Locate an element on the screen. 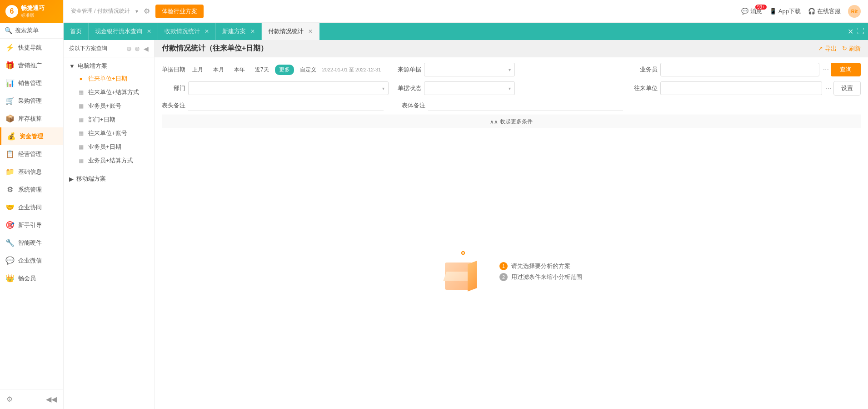 This screenshot has width=868, height=409. refresh-btn: ↻ 刷新 is located at coordinates (852, 49).